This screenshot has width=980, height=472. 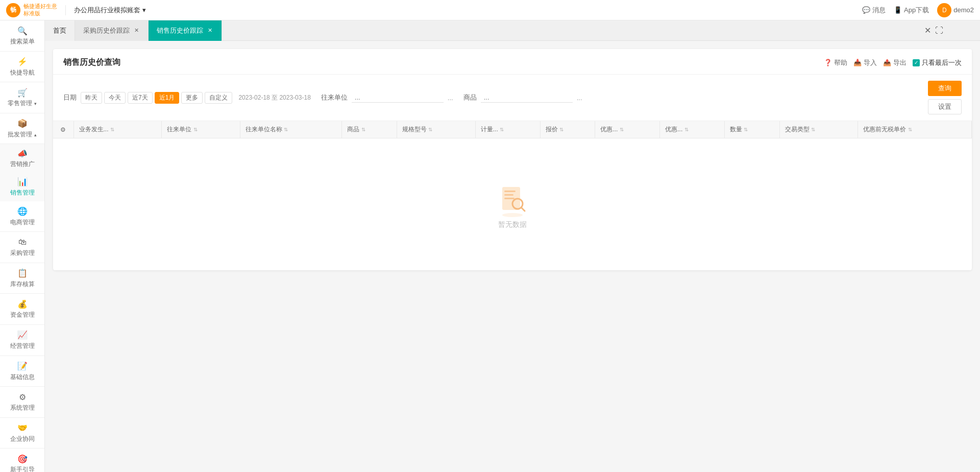 What do you see at coordinates (22, 340) in the screenshot?
I see `sidebar-item-operation-mgmt: 📈 经营管理` at bounding box center [22, 340].